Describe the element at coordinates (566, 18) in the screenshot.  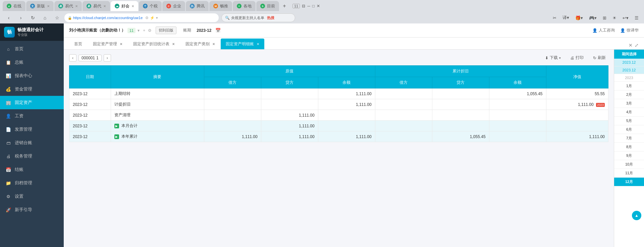
I see `translate-icon: 译▾` at that location.